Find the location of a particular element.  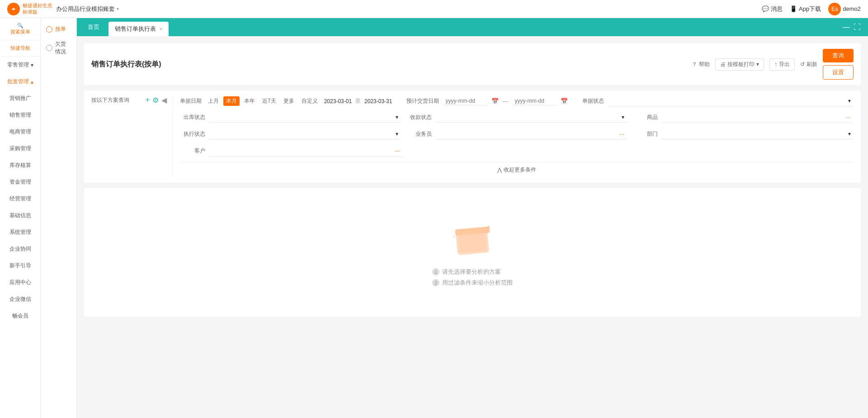

empty-tip-2: 2 用过滤条件来缩小分析范围 is located at coordinates (472, 283).